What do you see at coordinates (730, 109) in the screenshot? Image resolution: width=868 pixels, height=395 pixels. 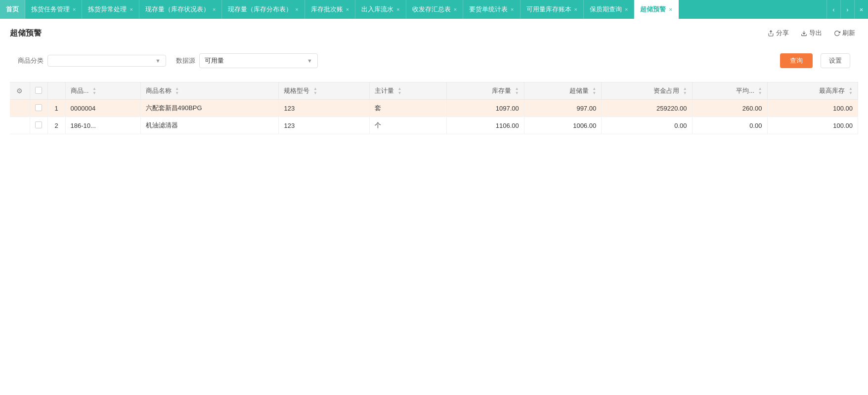 I see `row-avg-0: 260.00` at bounding box center [730, 109].